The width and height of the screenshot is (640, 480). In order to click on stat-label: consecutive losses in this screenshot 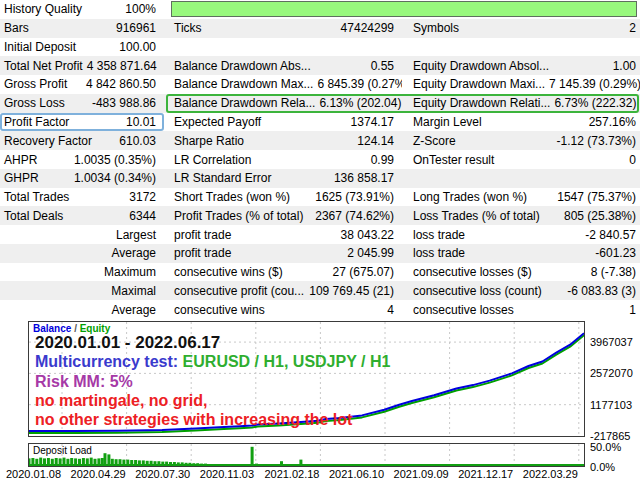, I will do `click(464, 310)`.